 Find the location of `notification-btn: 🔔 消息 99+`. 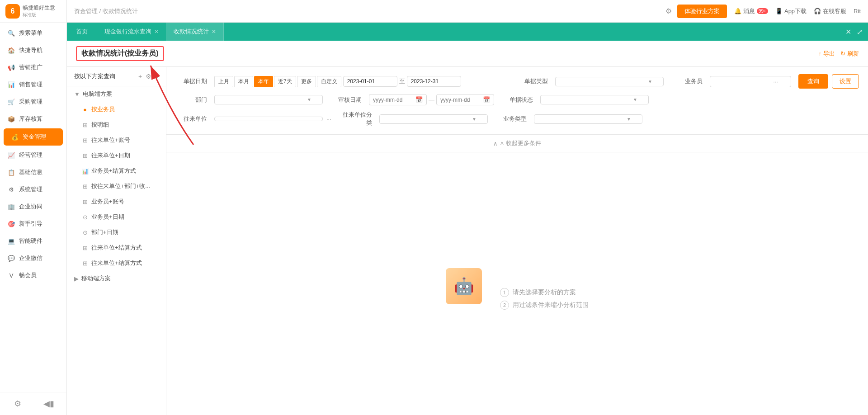

notification-btn: 🔔 消息 99+ is located at coordinates (751, 11).